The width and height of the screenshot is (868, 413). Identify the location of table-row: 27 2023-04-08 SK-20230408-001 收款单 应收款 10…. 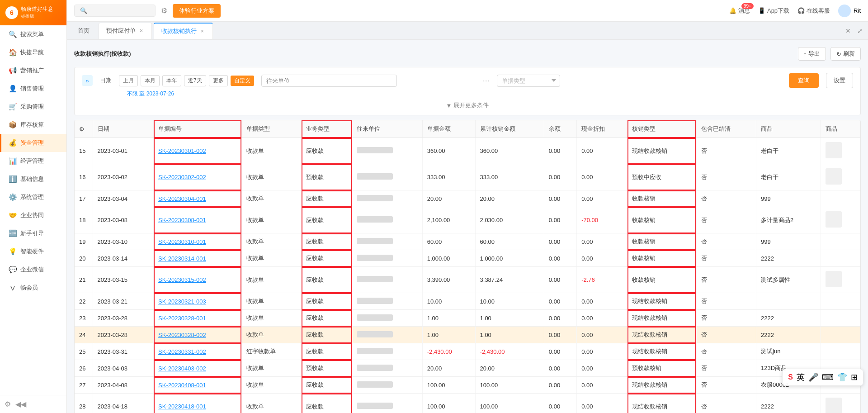
(467, 385).